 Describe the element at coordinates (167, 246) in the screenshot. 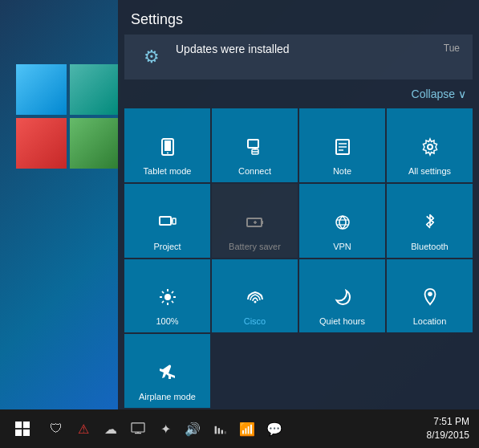

I see `project-label: Project` at that location.